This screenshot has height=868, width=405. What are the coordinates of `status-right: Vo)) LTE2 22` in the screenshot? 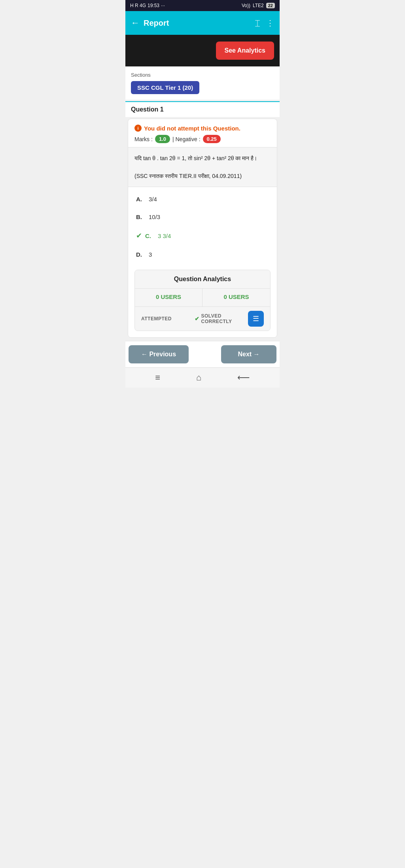 It's located at (258, 6).